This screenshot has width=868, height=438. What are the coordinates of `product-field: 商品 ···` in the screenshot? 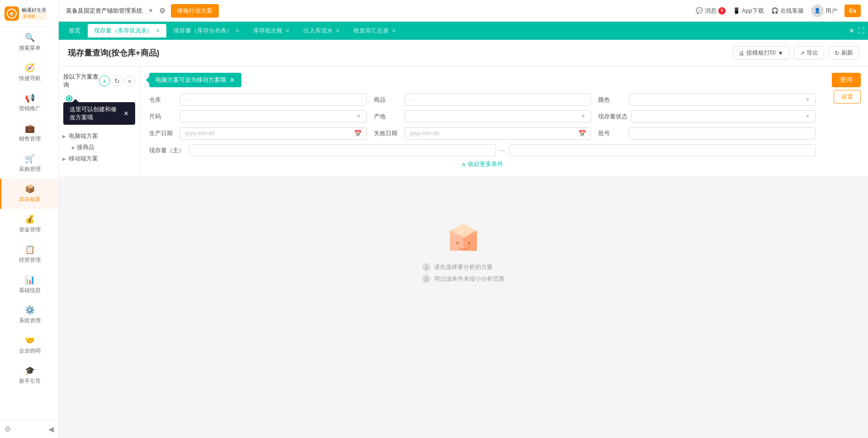 It's located at (483, 99).